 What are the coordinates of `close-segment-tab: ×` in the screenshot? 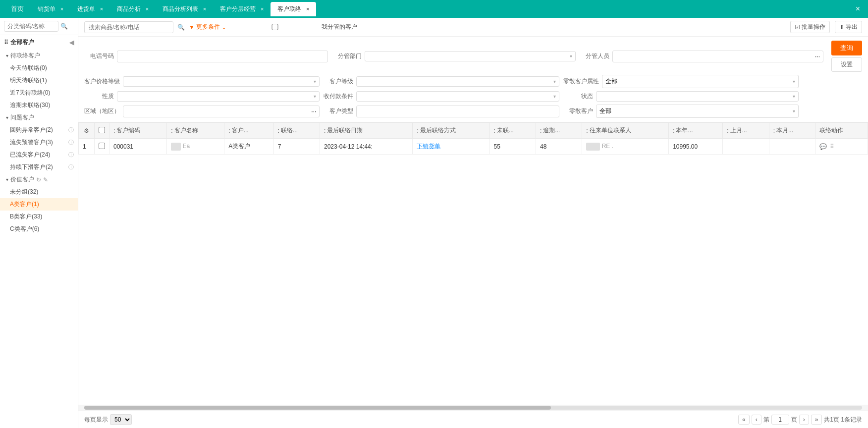 It's located at (262, 9).